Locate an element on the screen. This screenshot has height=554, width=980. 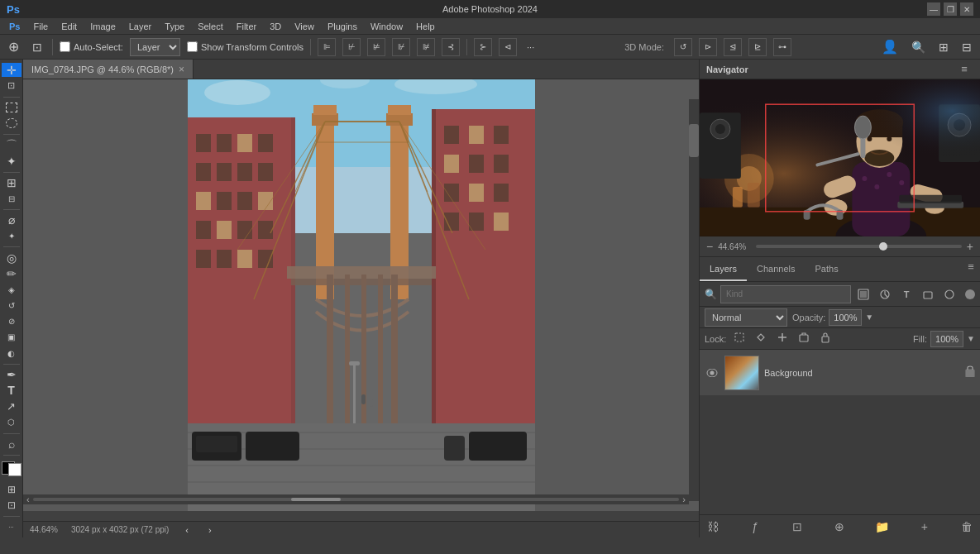
nav-zoom-plus-btn: + is located at coordinates (970, 246).